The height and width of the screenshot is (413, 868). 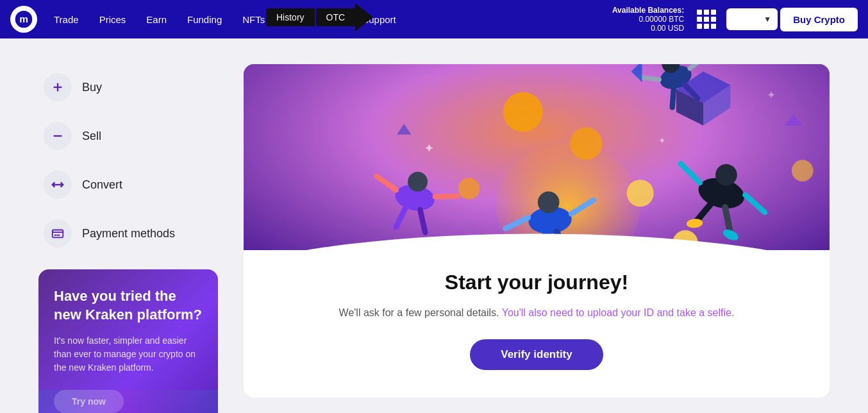 I want to click on journey-desc-link: You'll also need to upload your ID and t…, so click(x=618, y=313).